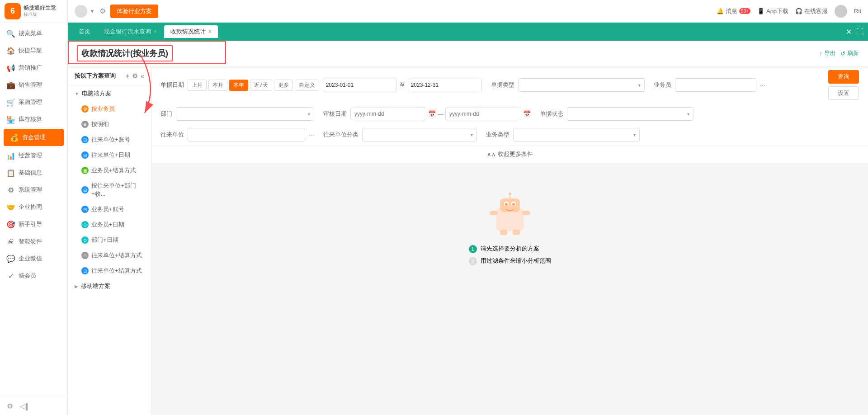  What do you see at coordinates (841, 11) in the screenshot?
I see `user-avatar-small` at bounding box center [841, 11].